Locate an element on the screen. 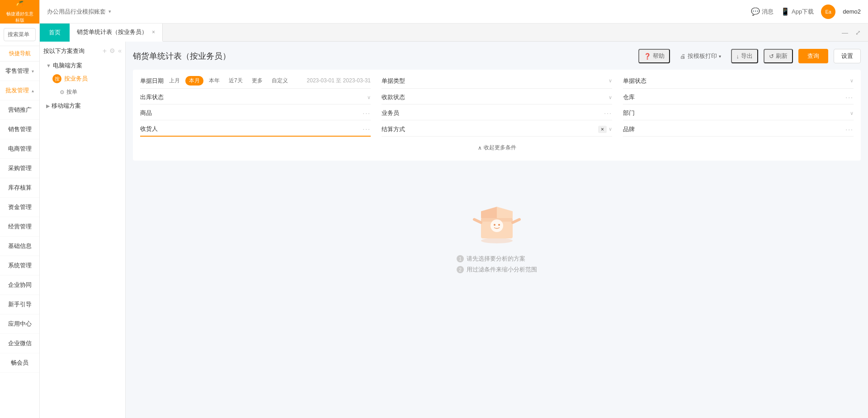  warehouse-label: 仓库 is located at coordinates (636, 97).